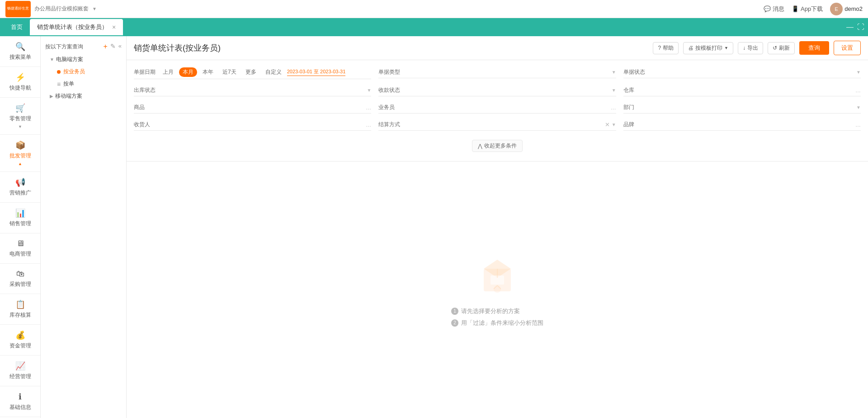 The width and height of the screenshot is (868, 418). I want to click on logo: 畅捷通好生意, so click(18, 9).